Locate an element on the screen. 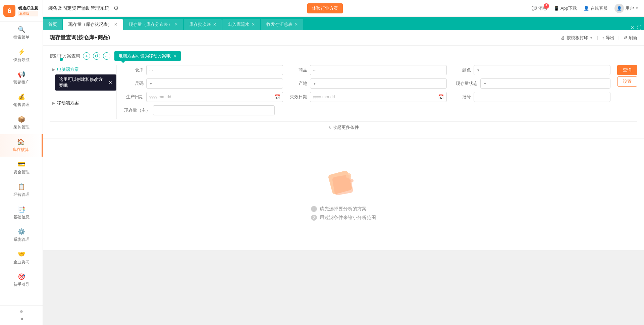 This screenshot has width=644, height=325. sidebar-item-label: 基础信息 is located at coordinates (21, 217).